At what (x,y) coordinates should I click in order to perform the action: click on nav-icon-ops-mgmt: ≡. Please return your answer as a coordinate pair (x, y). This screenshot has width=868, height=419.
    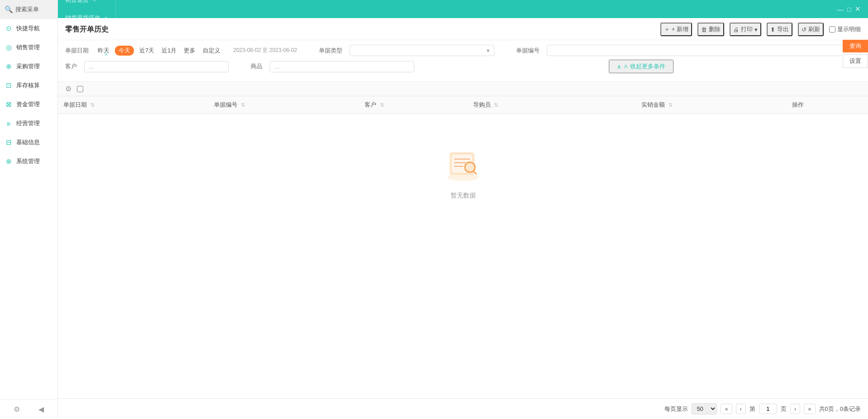
    Looking at the image, I should click on (9, 124).